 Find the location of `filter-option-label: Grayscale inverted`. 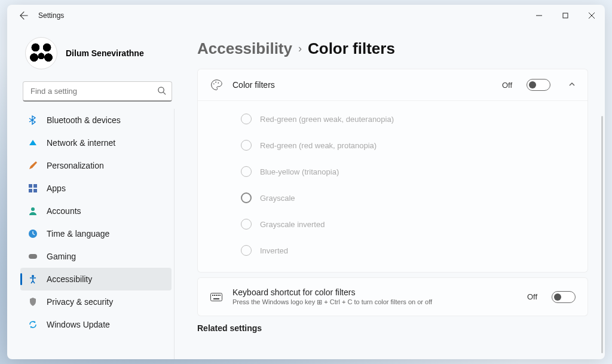

filter-option-label: Grayscale inverted is located at coordinates (292, 225).